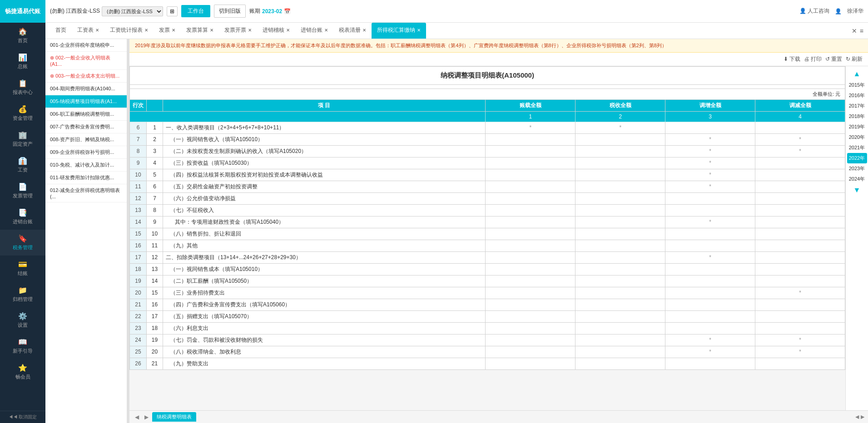 This screenshot has width=868, height=423. Describe the element at coordinates (710, 222) in the screenshot. I see `cell-c3-8: *` at that location.